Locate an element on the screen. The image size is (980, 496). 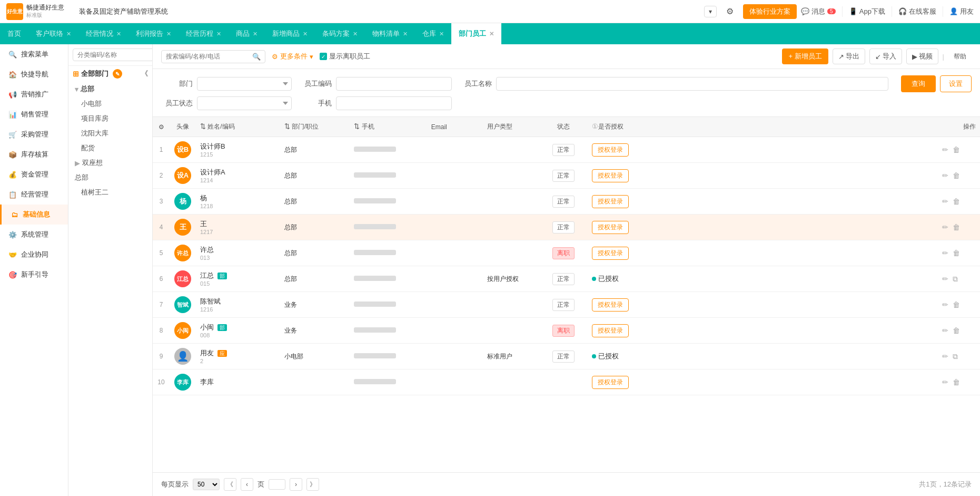
app-download-btn: 📱 App下载 is located at coordinates (867, 12).